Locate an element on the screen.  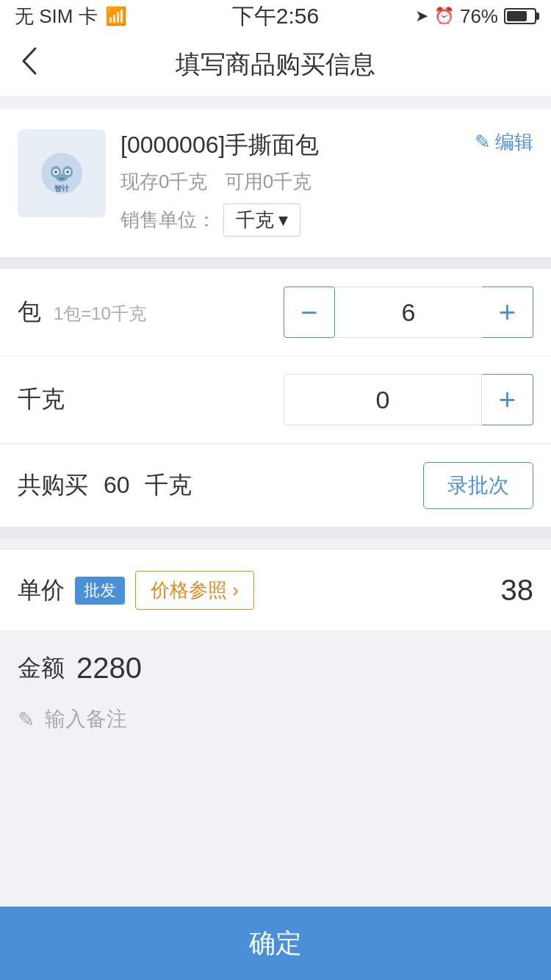
back-button is located at coordinates (29, 65).